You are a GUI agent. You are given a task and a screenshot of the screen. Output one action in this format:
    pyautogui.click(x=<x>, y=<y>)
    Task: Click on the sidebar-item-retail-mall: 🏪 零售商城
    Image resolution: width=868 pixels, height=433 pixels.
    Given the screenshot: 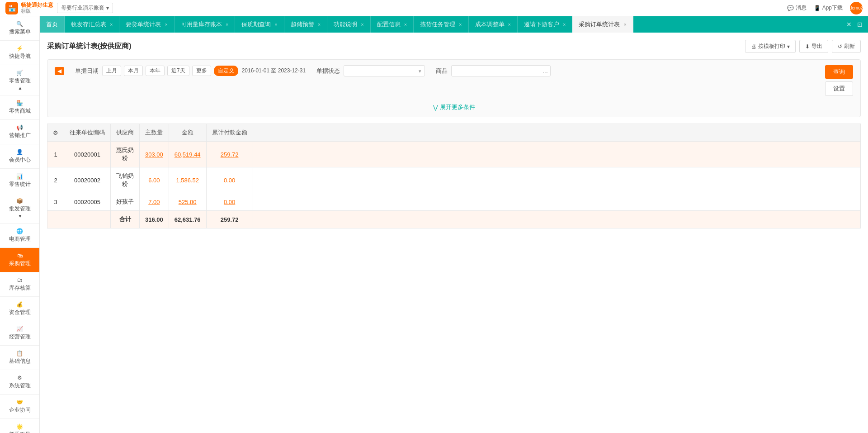 What is the action you would take?
    pyautogui.click(x=20, y=108)
    